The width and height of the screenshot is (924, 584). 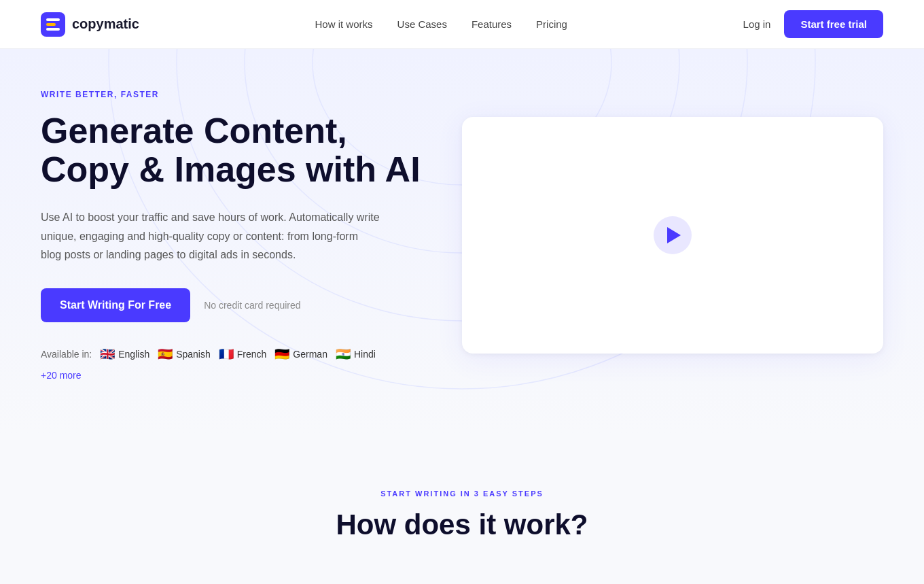 I want to click on lang-hindi-label: Hindi, so click(x=365, y=354).